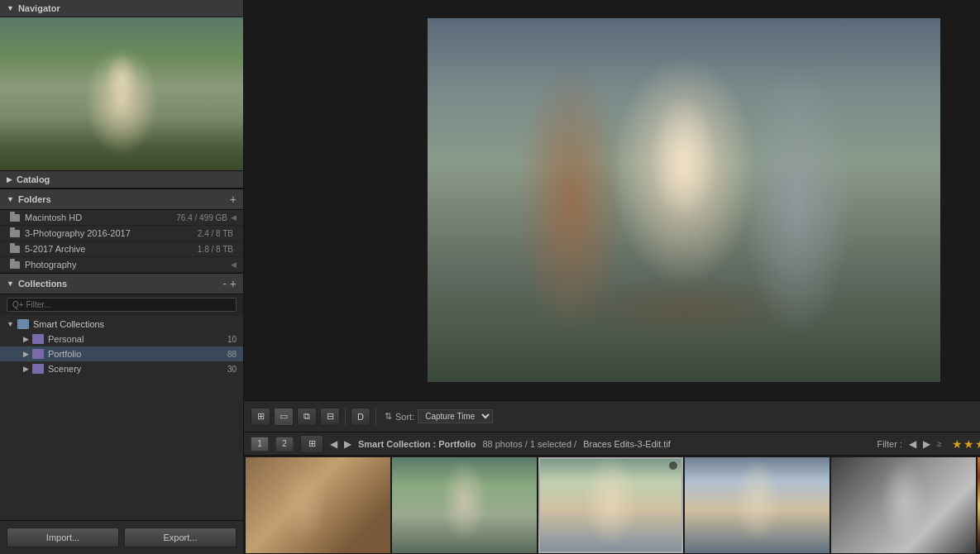 The width and height of the screenshot is (980, 554). I want to click on collection-personal-count: 10, so click(232, 339).